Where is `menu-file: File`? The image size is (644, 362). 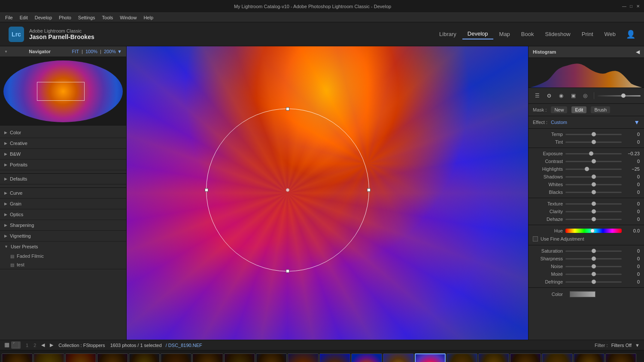 menu-file: File is located at coordinates (9, 18).